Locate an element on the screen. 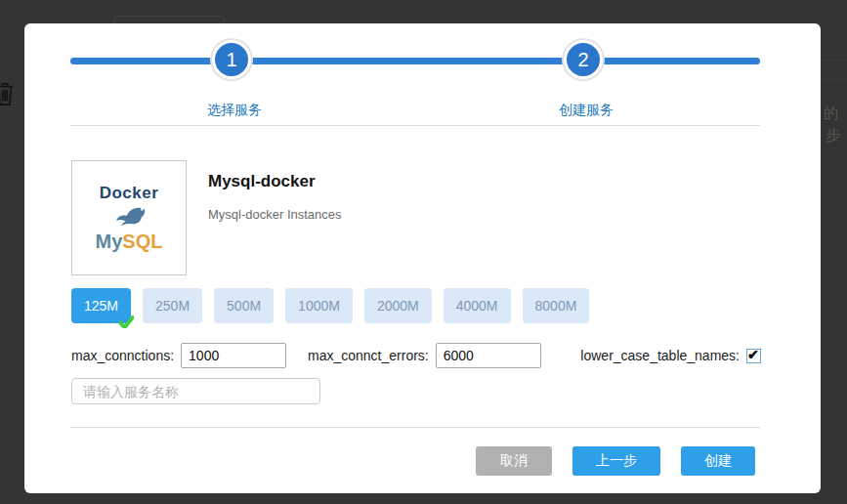 This screenshot has width=847, height=504. memory-options-row: 125M 250M 500M 1000M 2000M is located at coordinates (330, 306).